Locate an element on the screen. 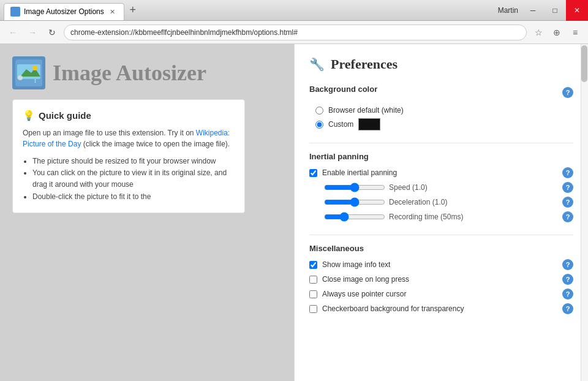  quick-guide-intro: Open up an image file to use this extens… is located at coordinates (129, 138).